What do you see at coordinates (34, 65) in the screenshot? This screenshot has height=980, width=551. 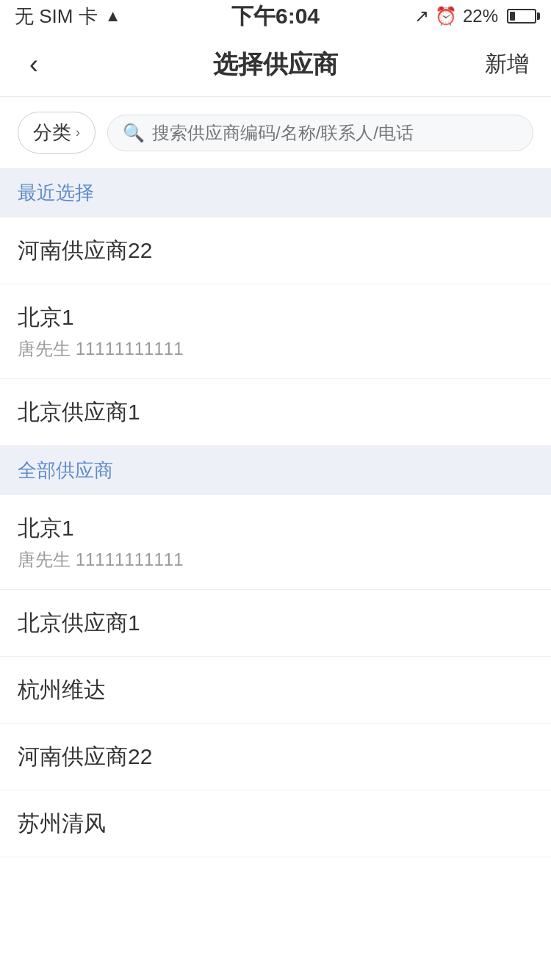 I see `back-button: ‹` at bounding box center [34, 65].